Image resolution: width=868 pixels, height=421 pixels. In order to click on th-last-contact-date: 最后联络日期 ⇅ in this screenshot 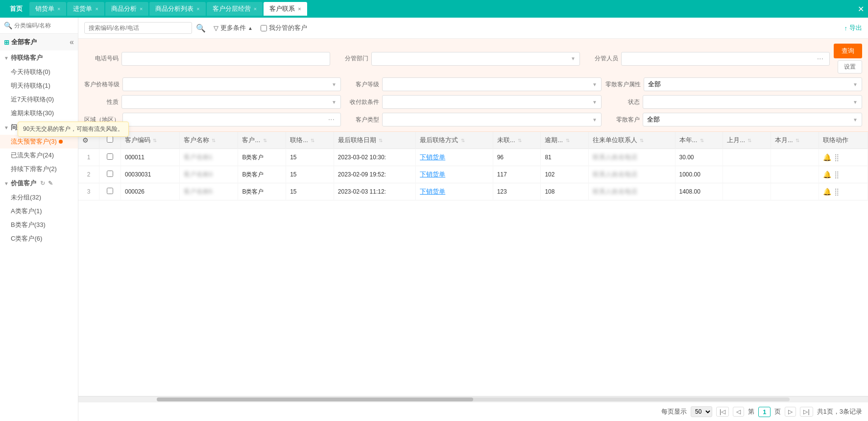, I will do `click(374, 140)`.